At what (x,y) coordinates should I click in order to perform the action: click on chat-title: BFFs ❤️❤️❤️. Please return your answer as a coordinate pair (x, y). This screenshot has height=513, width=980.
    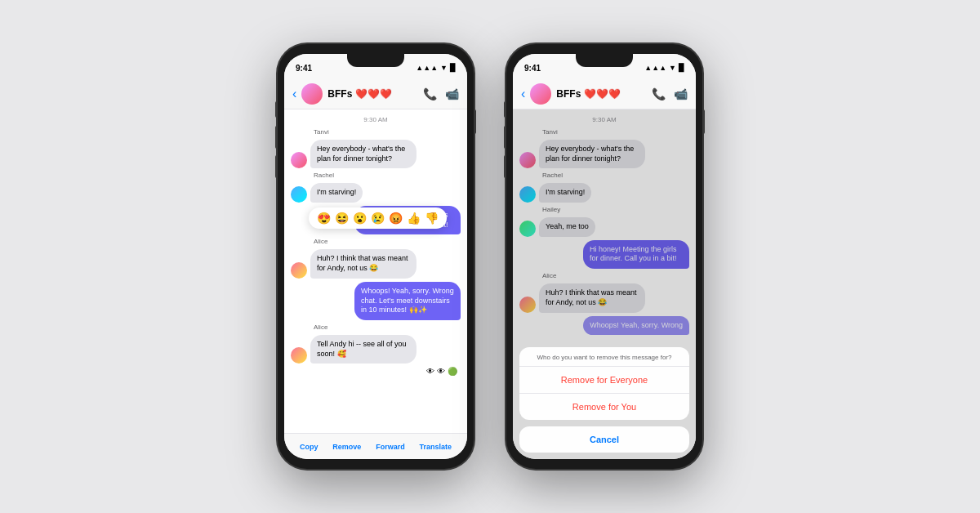
    Looking at the image, I should click on (372, 94).